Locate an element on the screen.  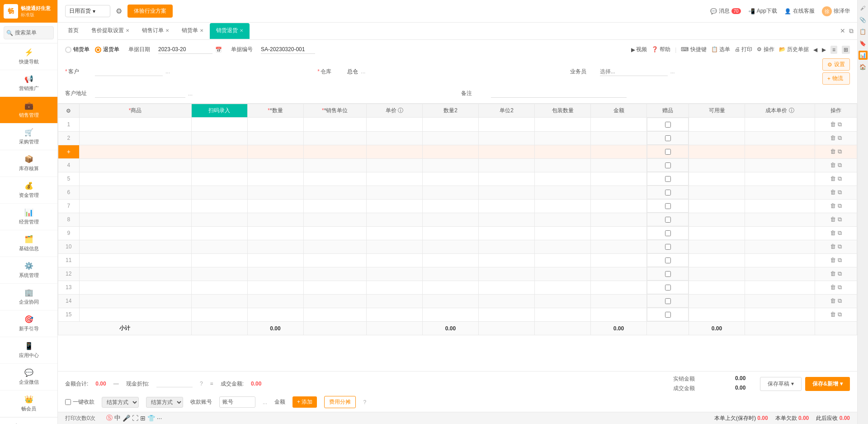
delete-icon-6: 🗑 is located at coordinates (833, 192).